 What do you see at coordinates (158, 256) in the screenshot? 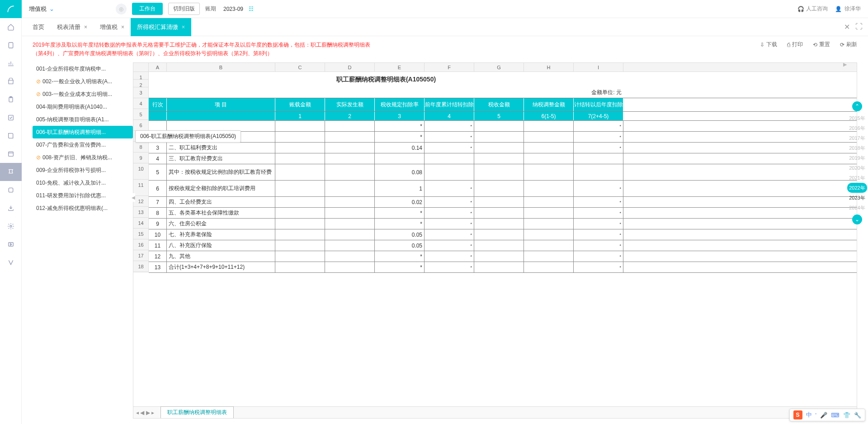
I see `cell: 12` at bounding box center [158, 256].